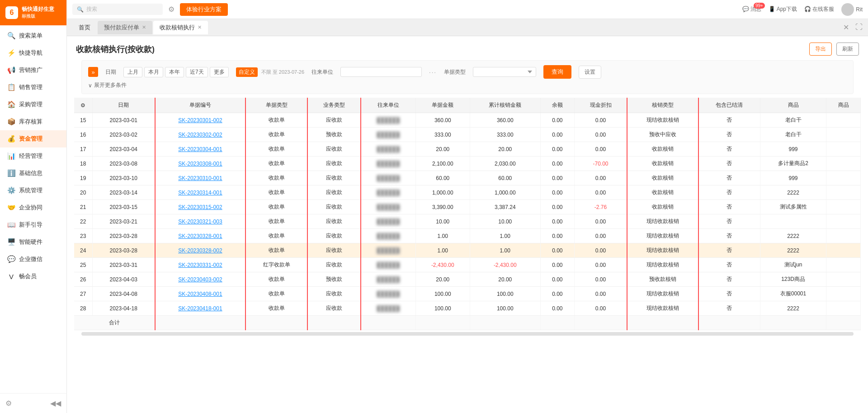 The width and height of the screenshot is (868, 413). Describe the element at coordinates (752, 9) in the screenshot. I see `message-btn: 💬 消息 99+` at that location.